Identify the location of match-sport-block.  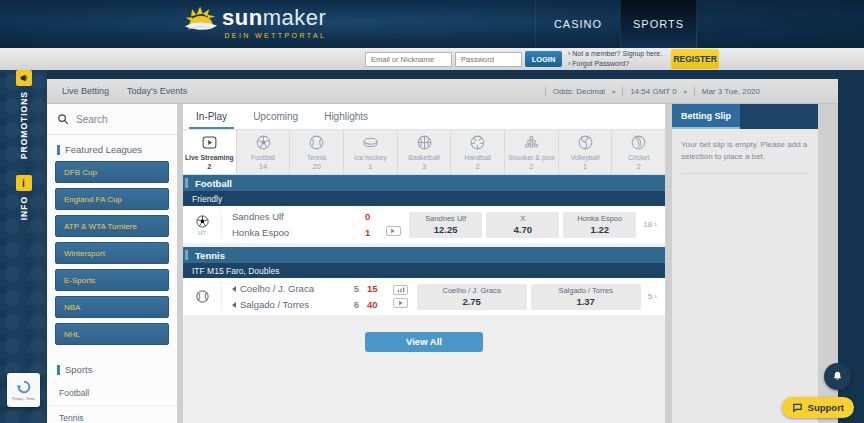
(202, 296).